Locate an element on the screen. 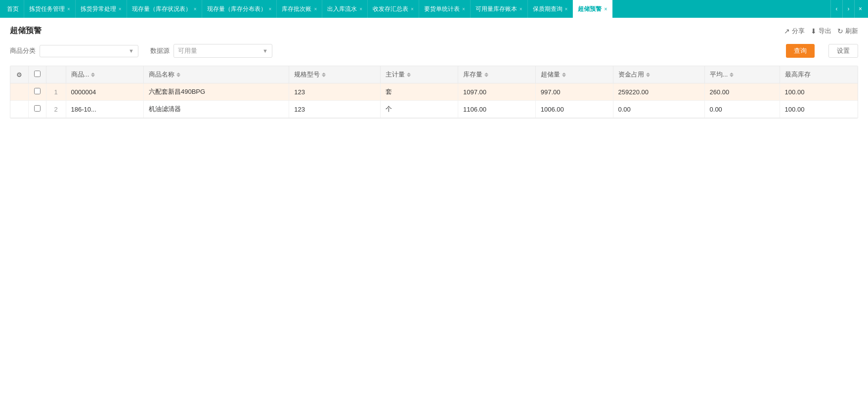 The height and width of the screenshot is (395, 868). filter-group-category: 商品分类 ▼ is located at coordinates (74, 51).